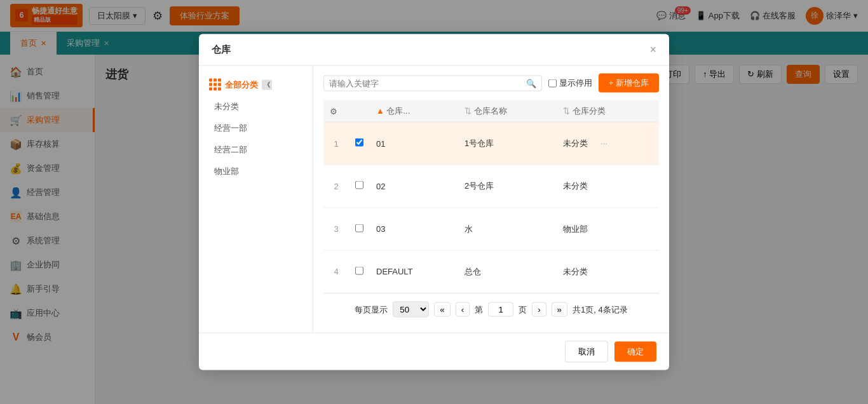 The height and width of the screenshot is (404, 868). Describe the element at coordinates (336, 144) in the screenshot. I see `row-num: 1` at that location.